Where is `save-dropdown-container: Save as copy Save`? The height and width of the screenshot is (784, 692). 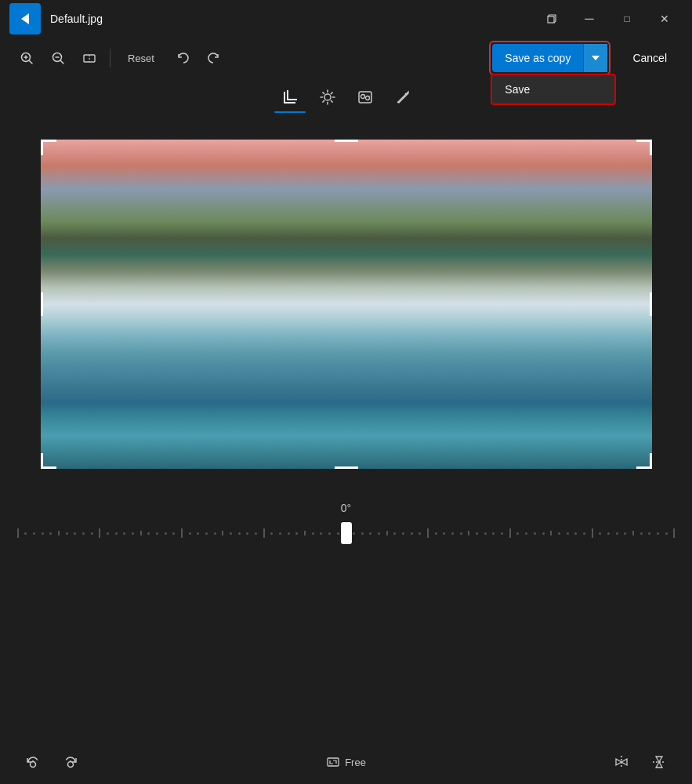
save-dropdown-container: Save as copy Save is located at coordinates (550, 58).